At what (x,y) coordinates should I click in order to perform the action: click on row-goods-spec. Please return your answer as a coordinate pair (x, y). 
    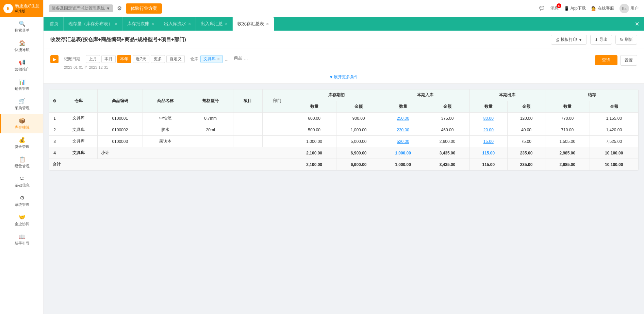
    Looking at the image, I should click on (210, 142).